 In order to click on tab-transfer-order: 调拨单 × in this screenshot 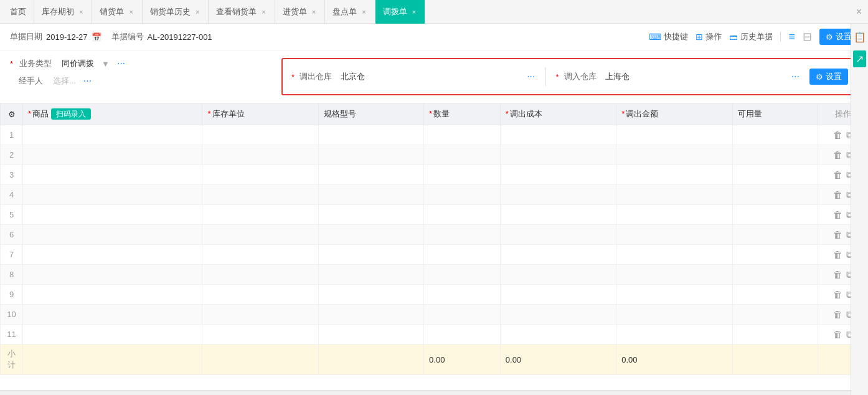, I will do `click(400, 12)`.